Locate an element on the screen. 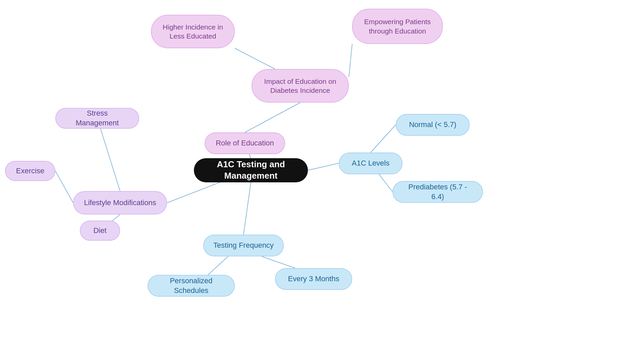 The width and height of the screenshot is (644, 363). center-node: A1C Testing and Management is located at coordinates (251, 170).